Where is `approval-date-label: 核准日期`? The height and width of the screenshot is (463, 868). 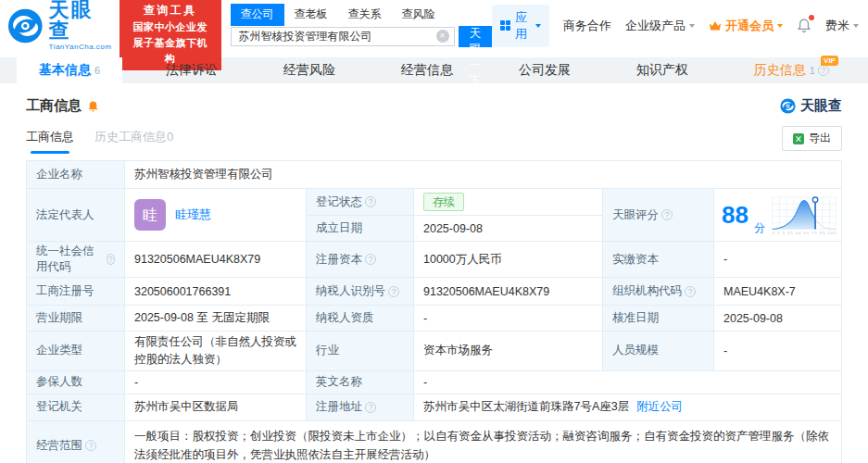
approval-date-label: 核准日期 is located at coordinates (659, 319).